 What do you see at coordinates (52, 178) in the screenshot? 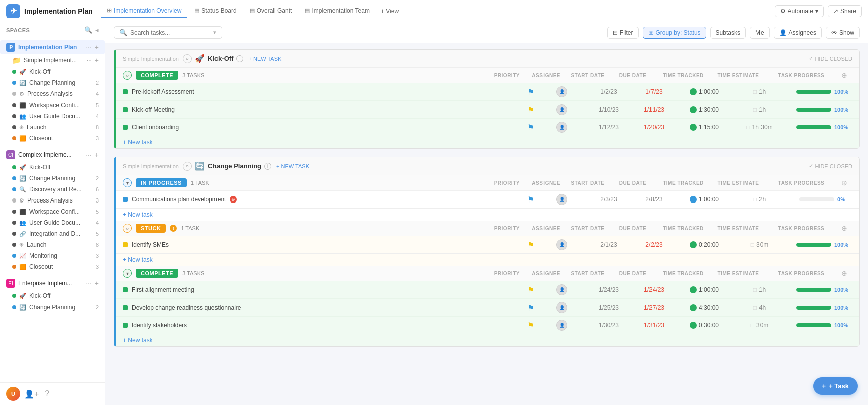
I see `sidebar-item-change-planning-2: 🔄 Change Planning 2` at bounding box center [52, 178].